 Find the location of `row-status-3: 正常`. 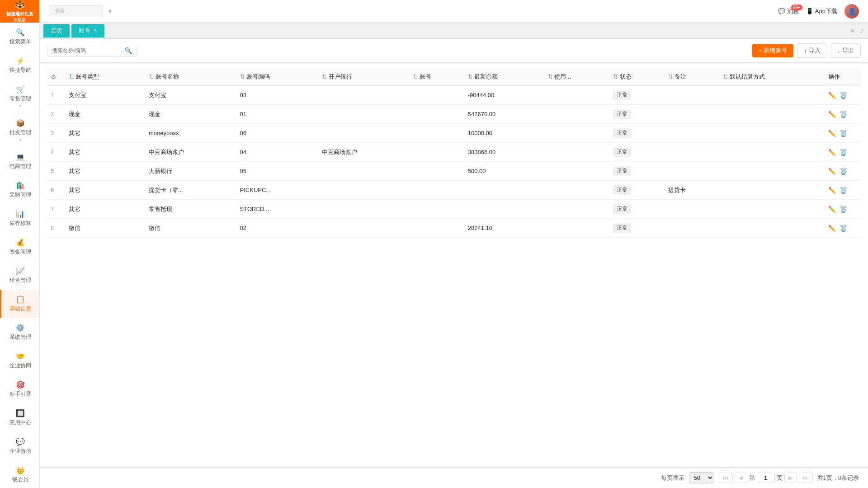

row-status-3: 正常 is located at coordinates (637, 152).